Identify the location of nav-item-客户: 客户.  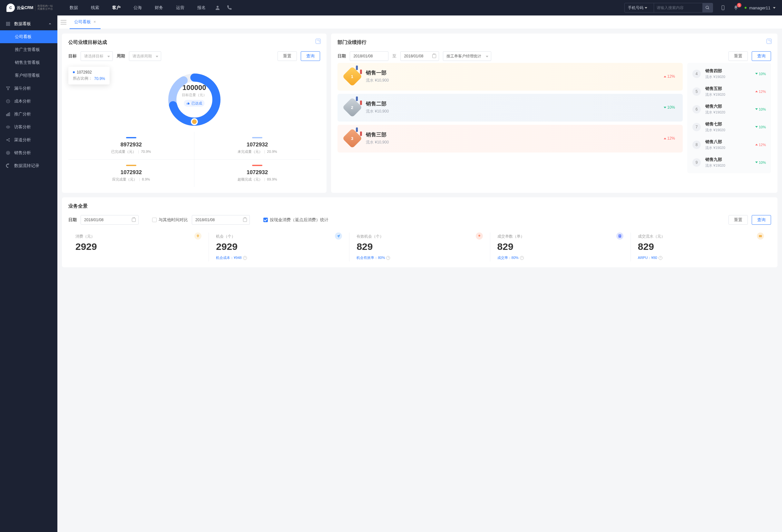
(116, 8).